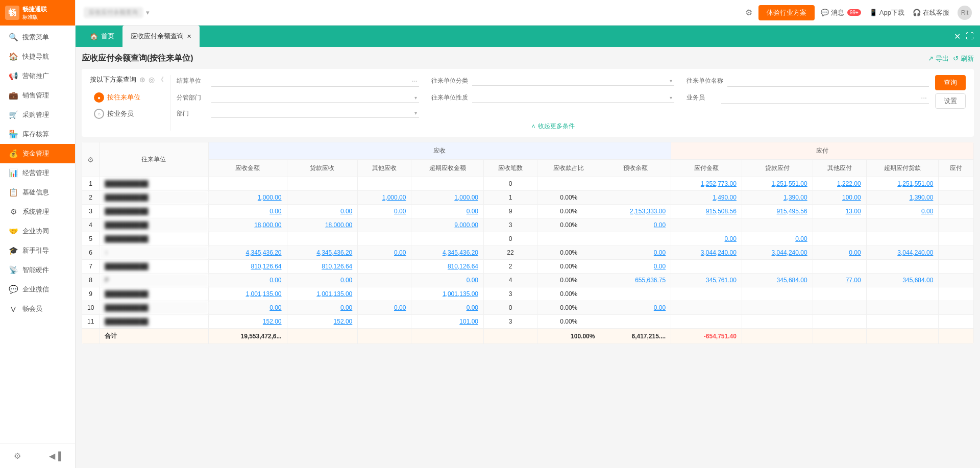 The width and height of the screenshot is (980, 468). I want to click on partner-category-arrow: ▾, so click(671, 81).